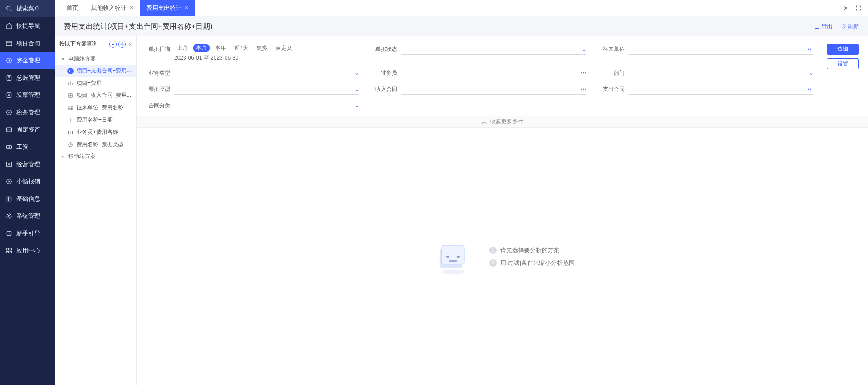 Image resolution: width=868 pixels, height=385 pixels. What do you see at coordinates (96, 83) in the screenshot?
I see `tree-item-1: 项目+费用` at bounding box center [96, 83].